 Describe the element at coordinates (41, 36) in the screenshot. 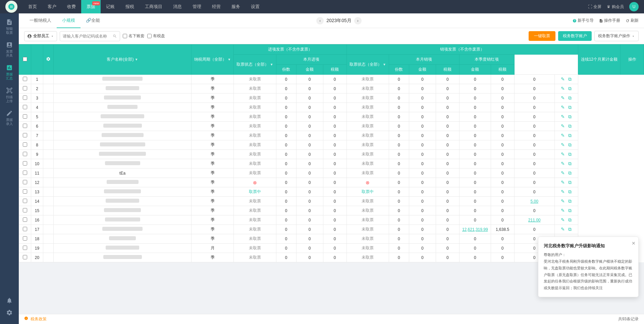

I see `employee-select: 全部员工` at that location.